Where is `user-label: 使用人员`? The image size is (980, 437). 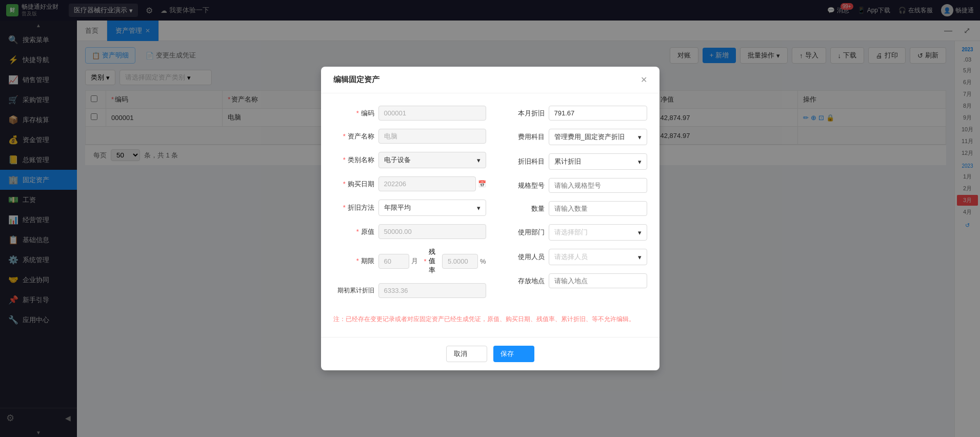 user-label: 使用人员 is located at coordinates (522, 257).